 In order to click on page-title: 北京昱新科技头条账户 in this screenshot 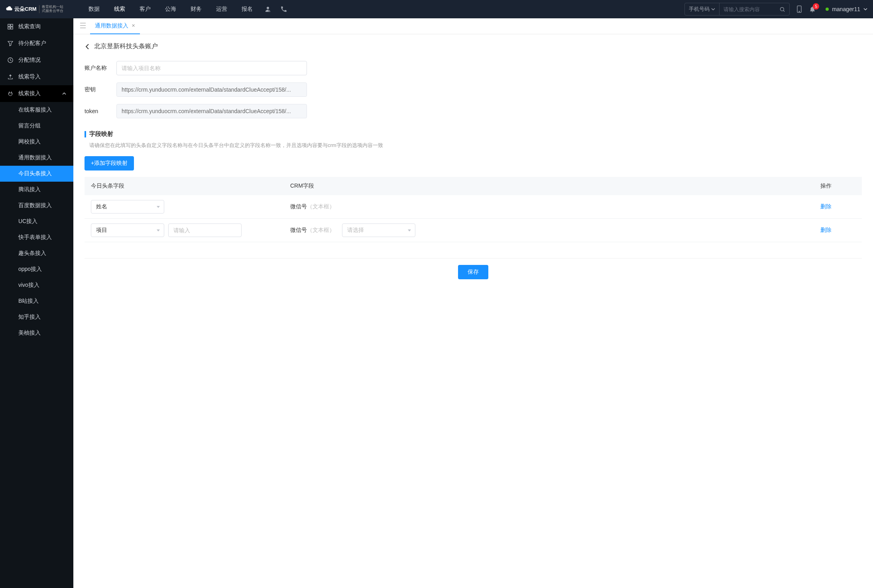, I will do `click(126, 46)`.